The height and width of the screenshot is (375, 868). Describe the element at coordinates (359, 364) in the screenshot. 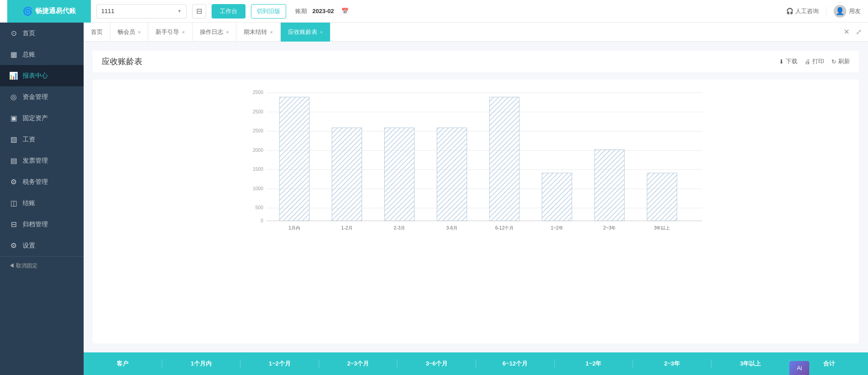

I see `table-header-2-3m: 2~3个月` at that location.